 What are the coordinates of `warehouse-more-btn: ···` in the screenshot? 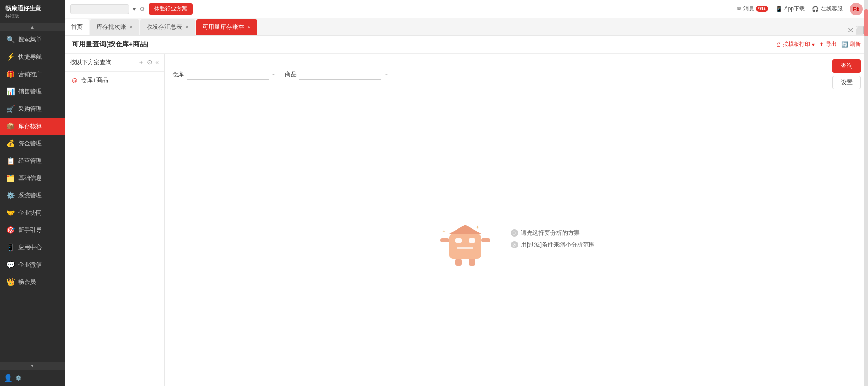 It's located at (274, 74).